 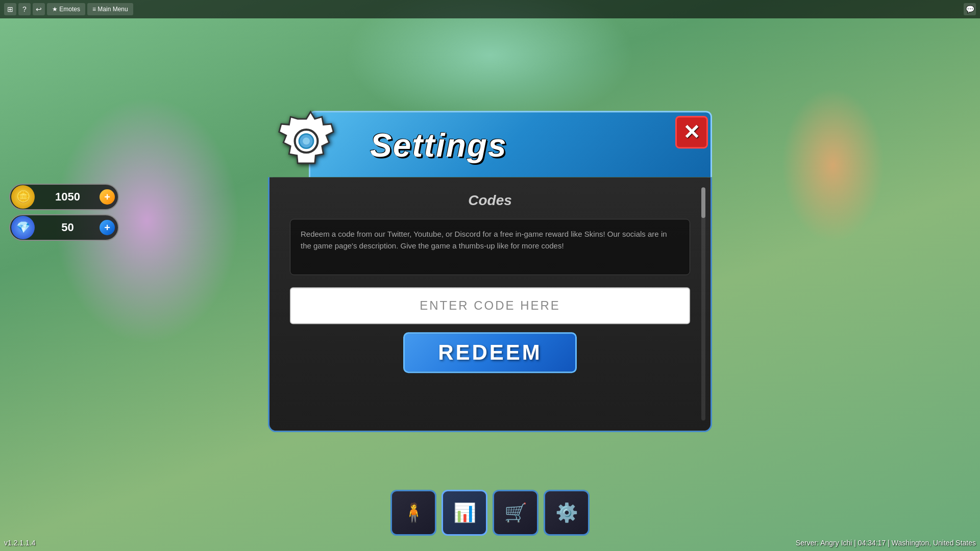 I want to click on scrollbar-thumb, so click(x=703, y=203).